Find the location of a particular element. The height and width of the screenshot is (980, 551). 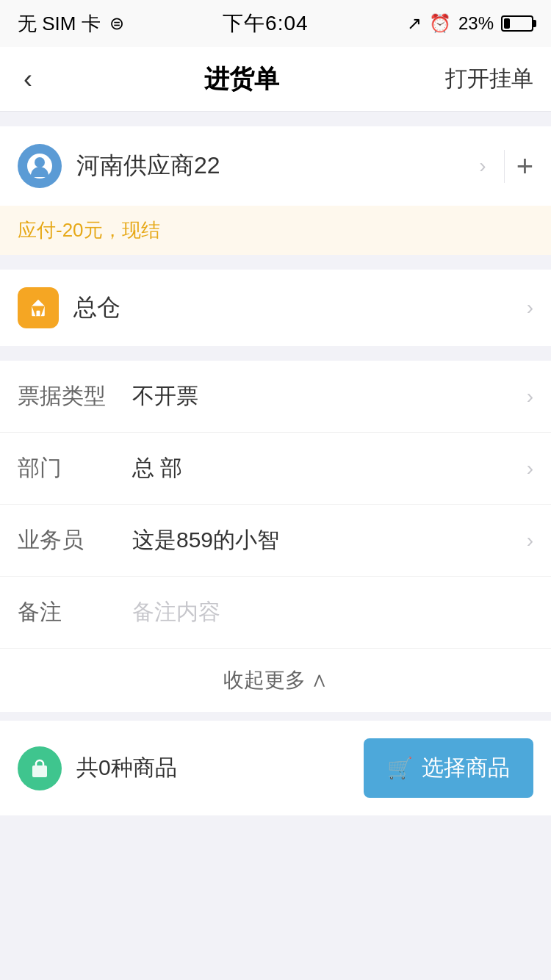

supplier-chevron-icon: › is located at coordinates (482, 166).